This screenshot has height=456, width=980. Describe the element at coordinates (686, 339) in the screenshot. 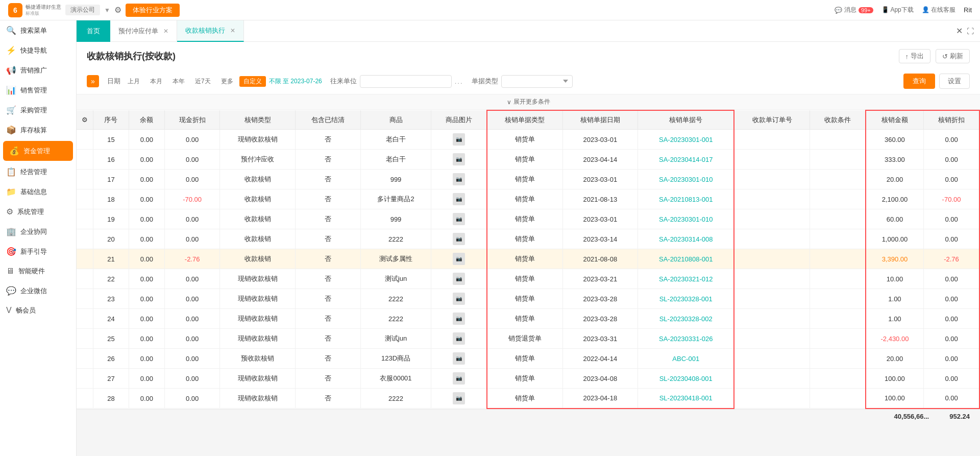

I see `td-bill-no: SA-20230331-026` at that location.